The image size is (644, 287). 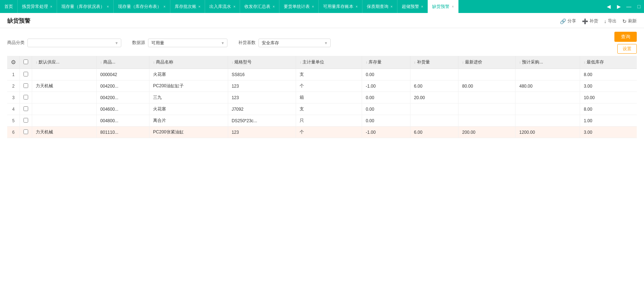 I want to click on tab-close-collect: ×, so click(x=274, y=6).